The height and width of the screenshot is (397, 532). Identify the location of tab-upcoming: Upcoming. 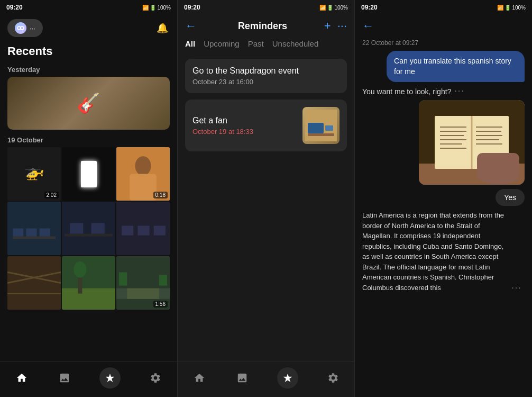
(222, 43).